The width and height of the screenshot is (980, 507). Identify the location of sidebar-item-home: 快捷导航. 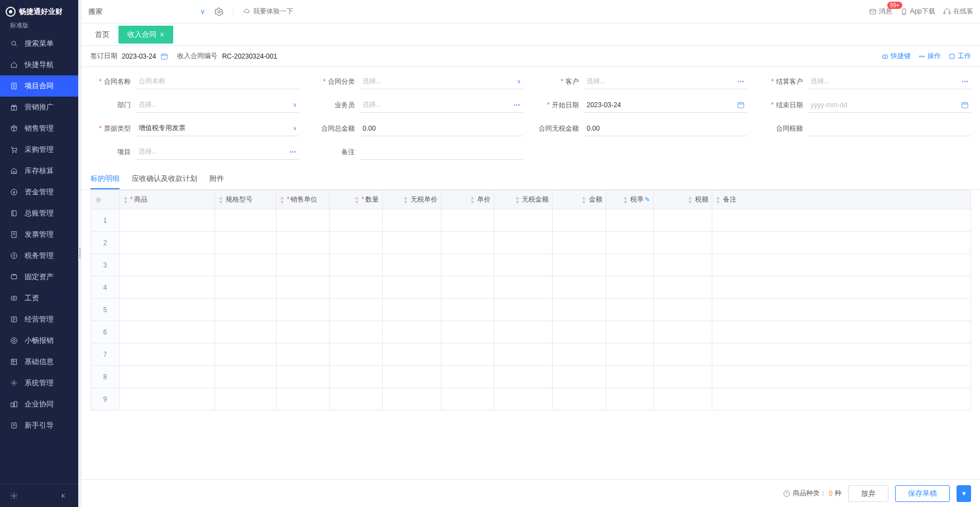
(39, 65).